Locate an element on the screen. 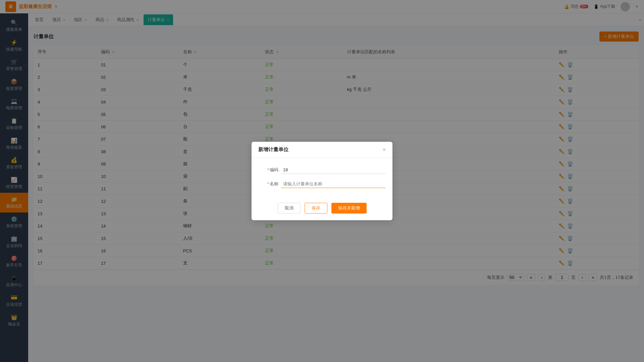 The height and width of the screenshot is (362, 644). form-row-code: *编码 is located at coordinates (322, 170).